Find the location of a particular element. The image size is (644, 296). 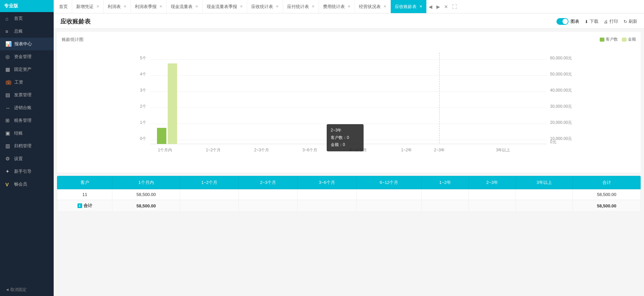

tab-ar-stats: 应收统计表 ✕ is located at coordinates (265, 7).